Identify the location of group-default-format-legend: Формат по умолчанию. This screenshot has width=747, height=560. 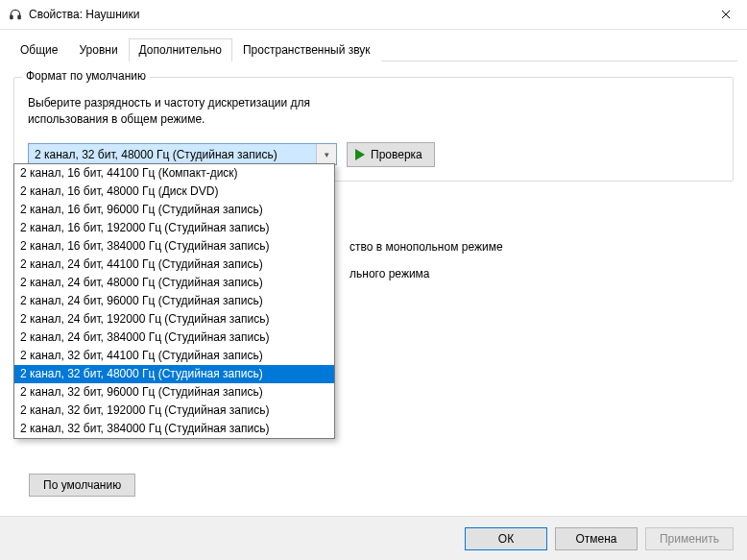
(86, 76).